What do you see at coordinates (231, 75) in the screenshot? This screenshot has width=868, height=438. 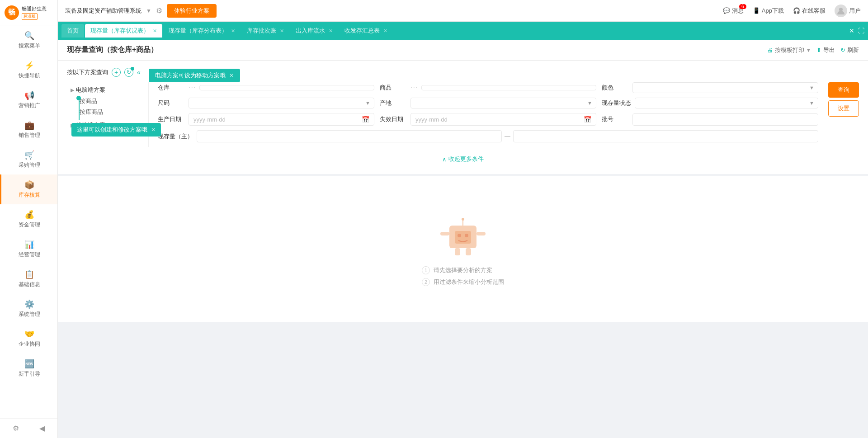 I see `scheme-tooltip-close: ✕` at bounding box center [231, 75].